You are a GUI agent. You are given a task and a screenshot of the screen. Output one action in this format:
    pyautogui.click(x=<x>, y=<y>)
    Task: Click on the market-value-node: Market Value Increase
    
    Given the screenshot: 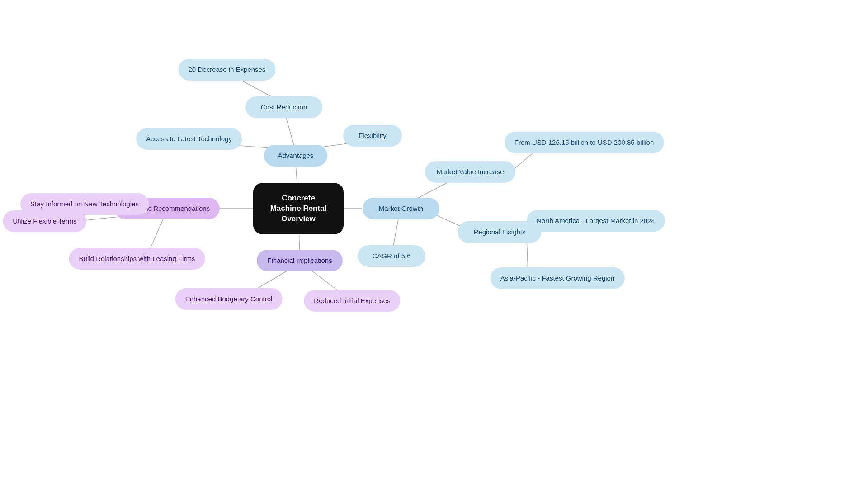 What is the action you would take?
    pyautogui.click(x=470, y=172)
    